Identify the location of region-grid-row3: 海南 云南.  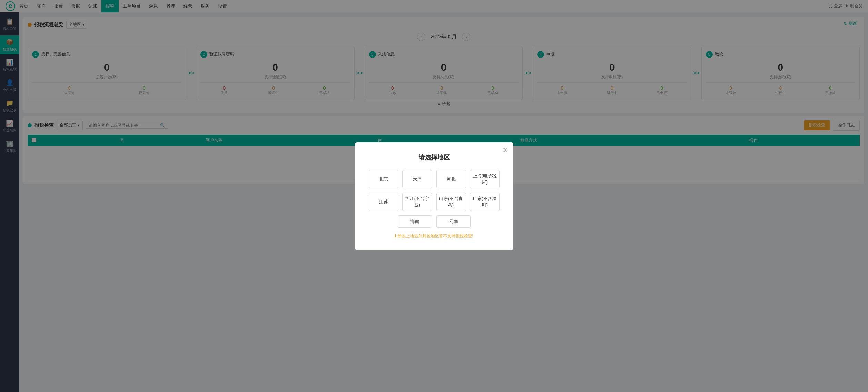
(434, 221).